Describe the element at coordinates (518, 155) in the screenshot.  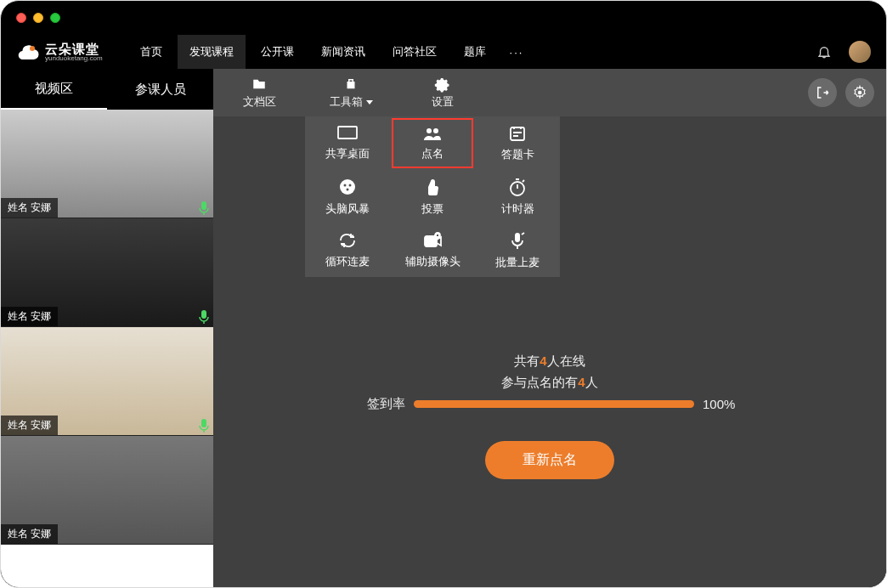
I see `tool-label: 答题卡` at that location.